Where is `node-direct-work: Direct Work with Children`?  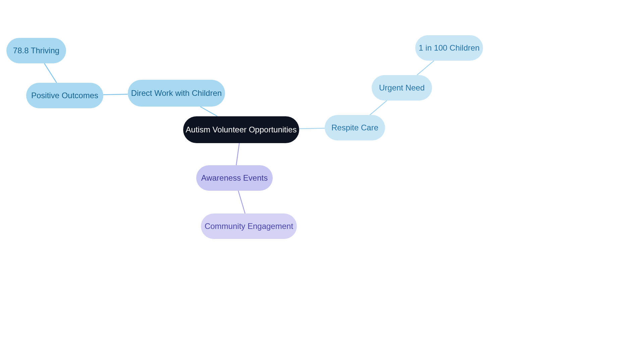 node-direct-work: Direct Work with Children is located at coordinates (176, 93).